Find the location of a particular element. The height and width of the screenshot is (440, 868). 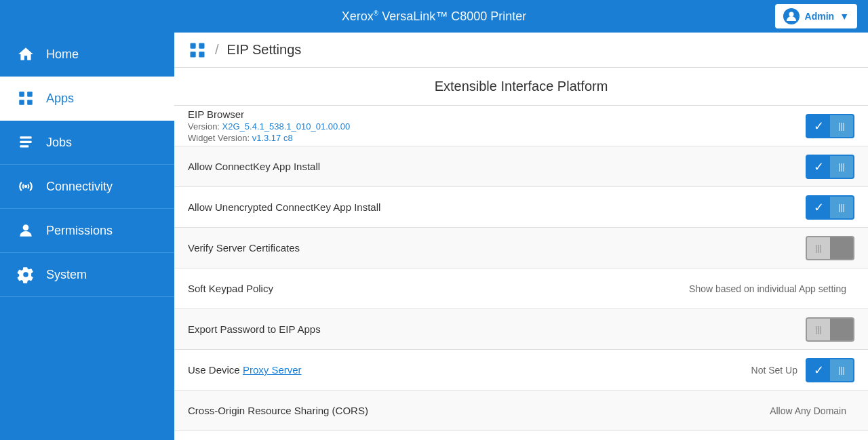

admin-label: Admin is located at coordinates (820, 16).